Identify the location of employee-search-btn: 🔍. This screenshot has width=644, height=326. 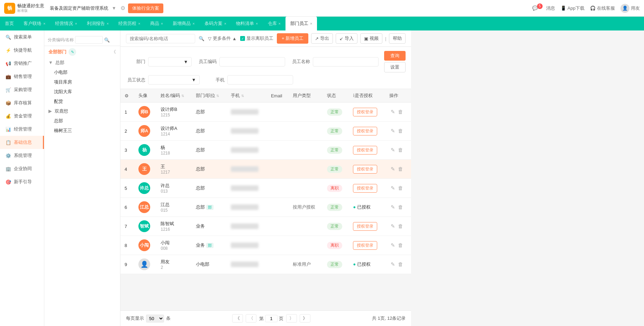
(201, 39).